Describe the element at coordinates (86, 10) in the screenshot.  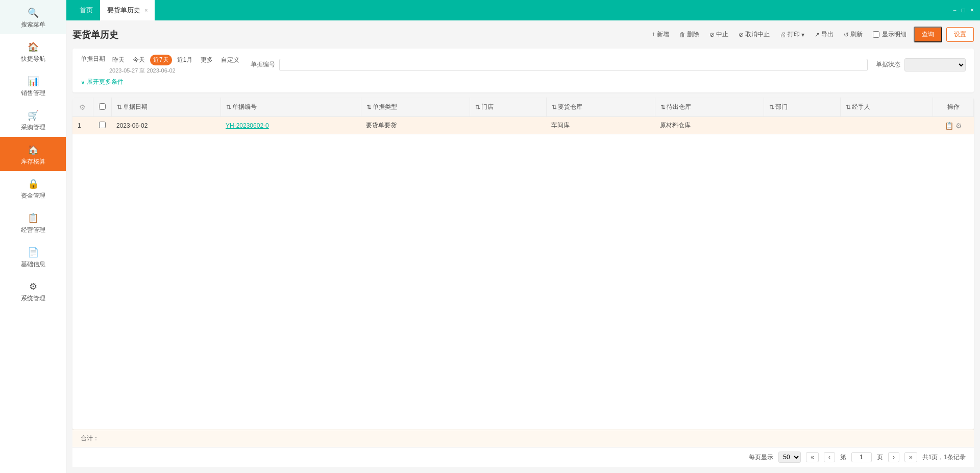
I see `tab-home: 首页` at that location.